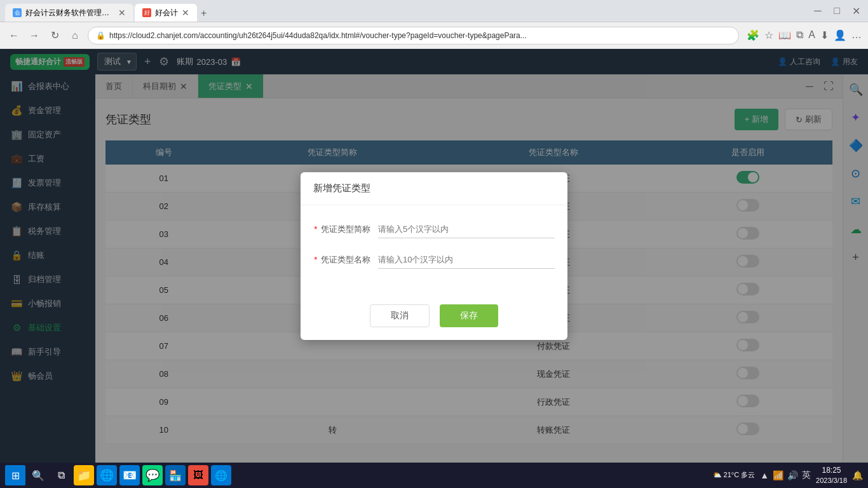 This screenshot has width=868, height=488. I want to click on clock-date: 2023/3/18, so click(831, 480).